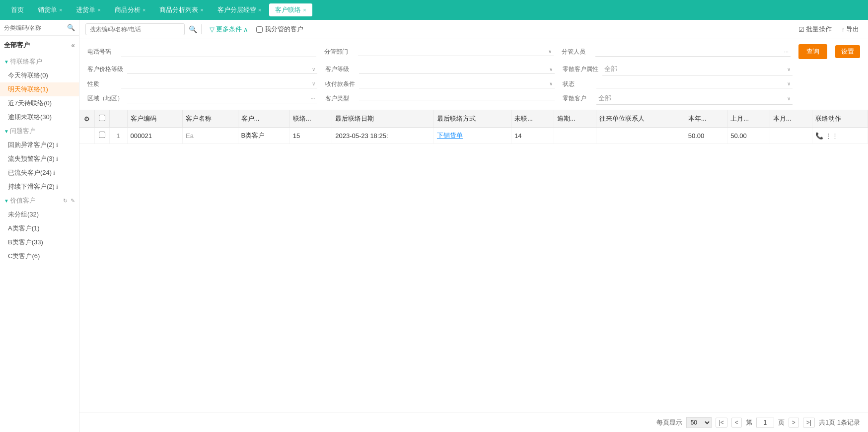 This screenshot has width=868, height=432. What do you see at coordinates (832, 136) in the screenshot?
I see `action-more-icon-0: ⋮⋮` at bounding box center [832, 136].